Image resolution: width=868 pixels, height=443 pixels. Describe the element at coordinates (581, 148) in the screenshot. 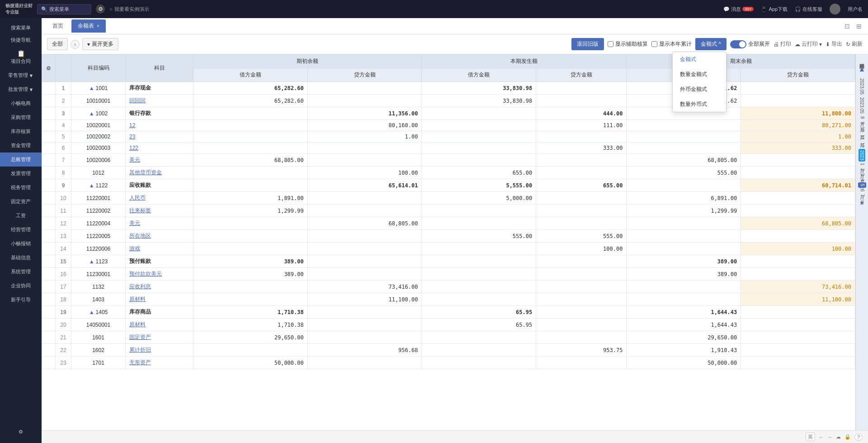

I see `row-amount-per_credit: 333.00` at that location.